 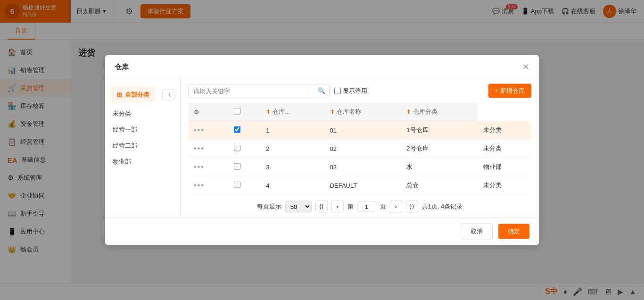 I want to click on modal-title: 仓库, so click(x=122, y=67).